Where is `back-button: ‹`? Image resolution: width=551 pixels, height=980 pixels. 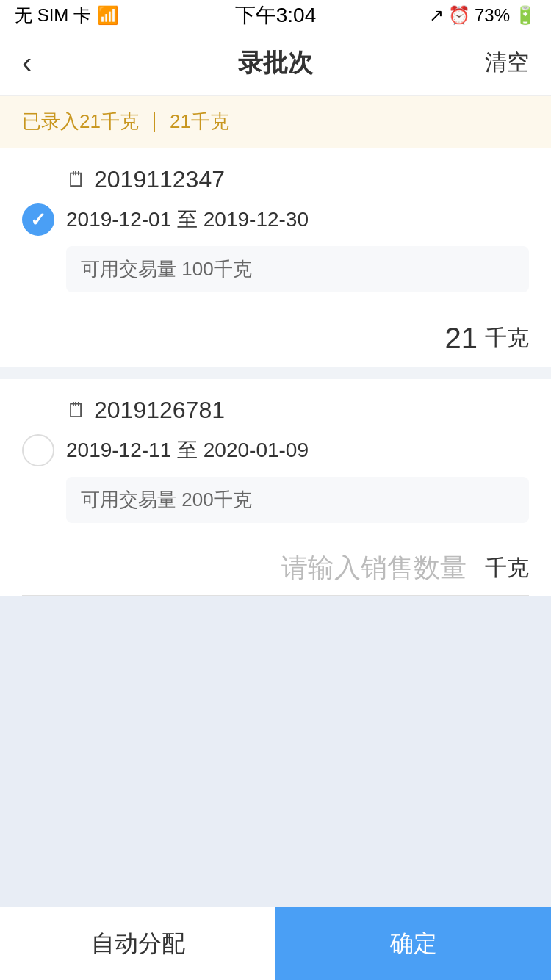
back-button: ‹ is located at coordinates (44, 63).